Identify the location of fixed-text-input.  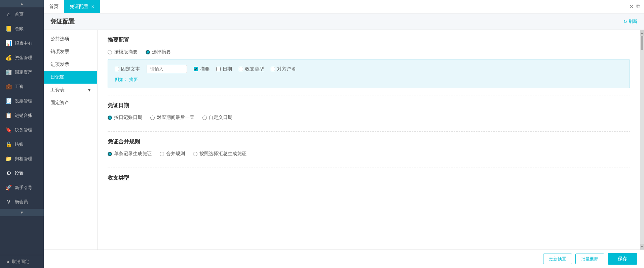
(167, 69).